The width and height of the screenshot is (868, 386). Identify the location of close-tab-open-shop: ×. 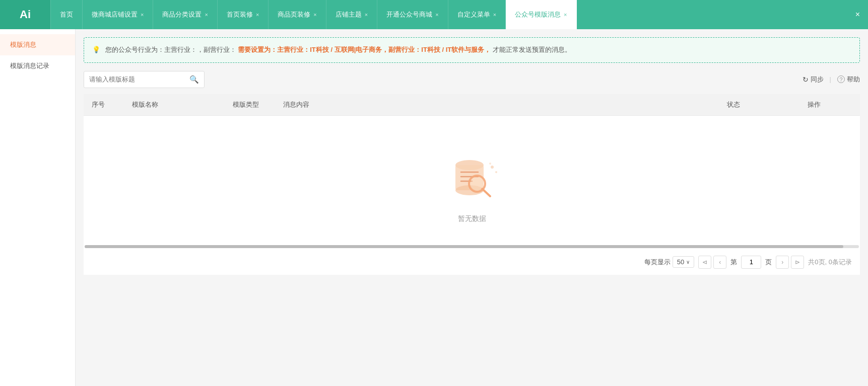
(437, 15).